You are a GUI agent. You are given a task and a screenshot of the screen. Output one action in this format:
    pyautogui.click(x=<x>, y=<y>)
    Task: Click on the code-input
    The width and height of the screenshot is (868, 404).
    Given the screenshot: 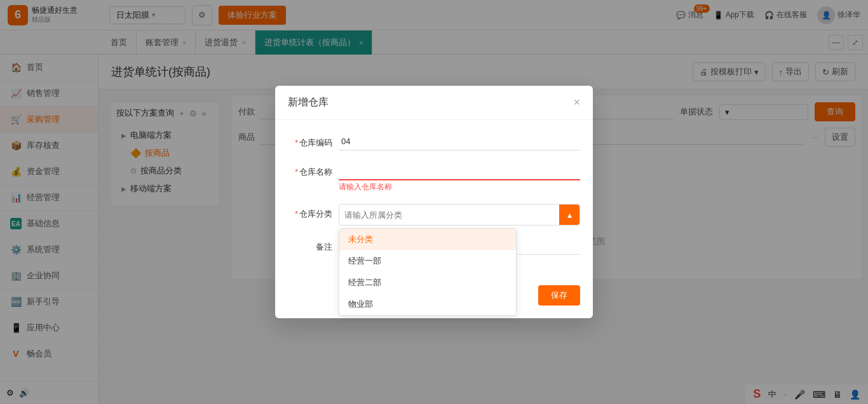 What is the action you would take?
    pyautogui.click(x=459, y=142)
    